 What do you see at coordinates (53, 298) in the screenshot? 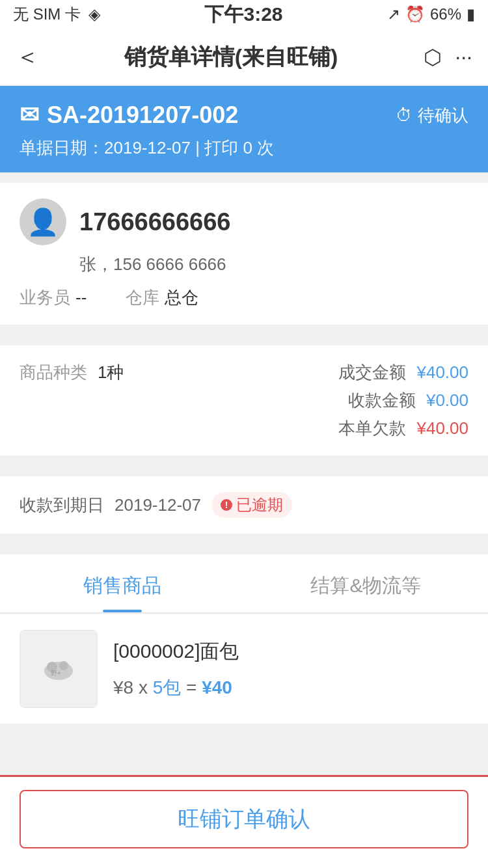
I see `salesperson-item: 业务员 --` at bounding box center [53, 298].